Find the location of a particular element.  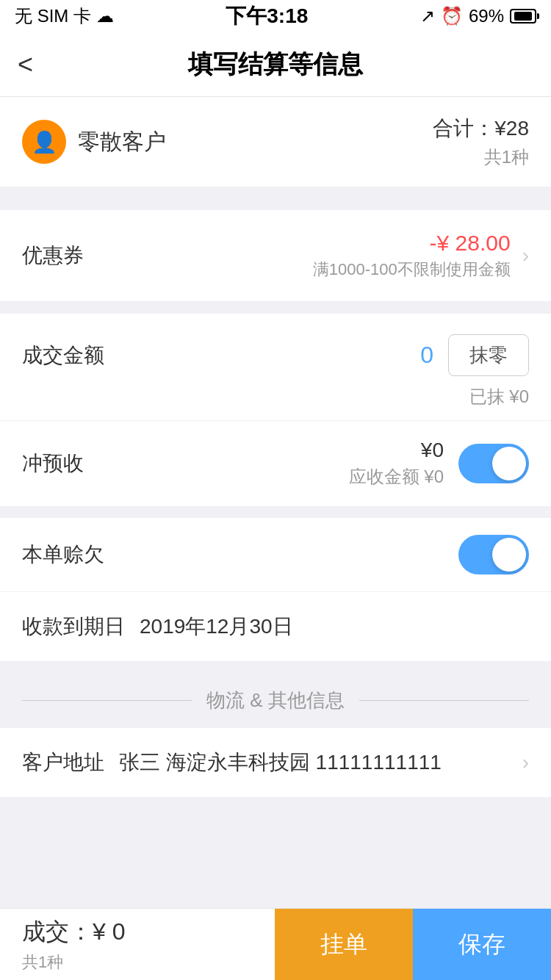

battery-percent: 69% is located at coordinates (486, 16).